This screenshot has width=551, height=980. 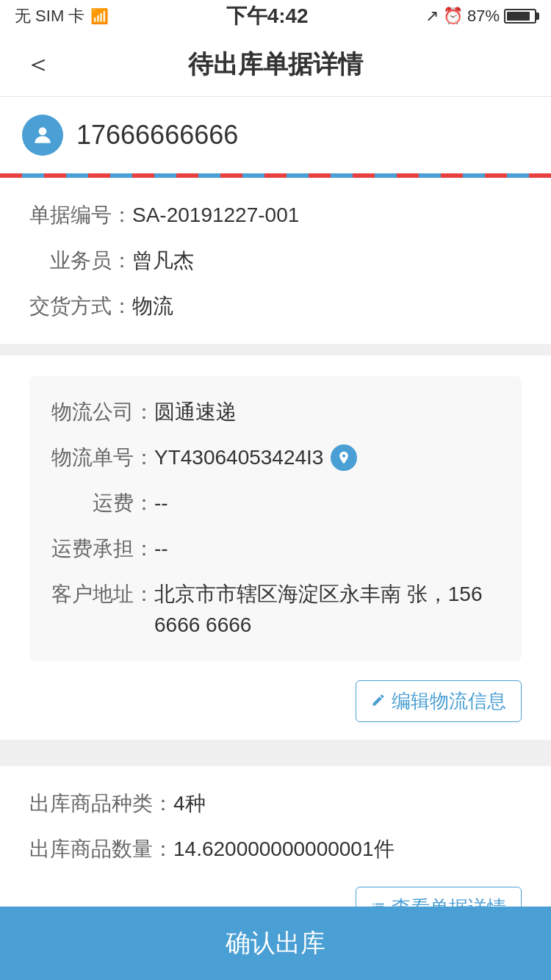 I want to click on goods-types-label: 出库商品种类：, so click(x=101, y=804).